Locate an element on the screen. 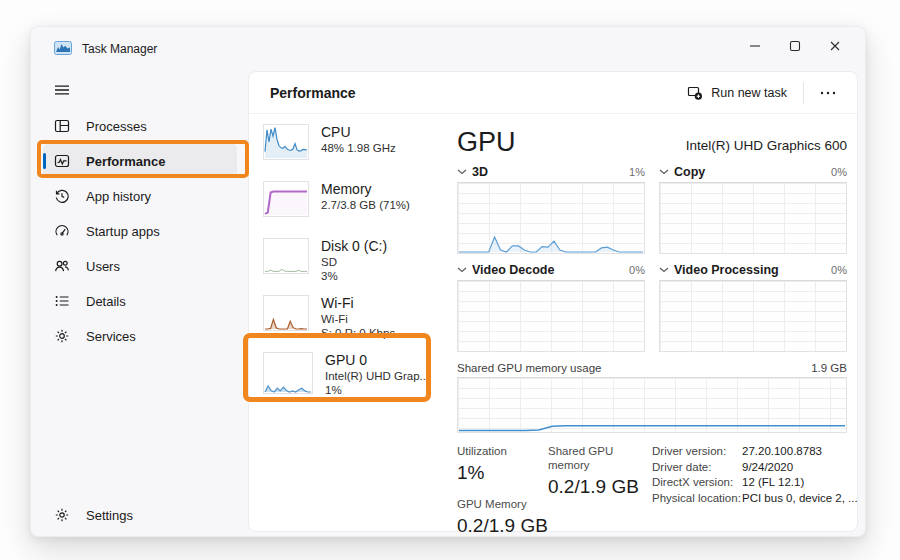 Image resolution: width=900 pixels, height=560 pixels. gpu-video-decode-chart is located at coordinates (551, 316).